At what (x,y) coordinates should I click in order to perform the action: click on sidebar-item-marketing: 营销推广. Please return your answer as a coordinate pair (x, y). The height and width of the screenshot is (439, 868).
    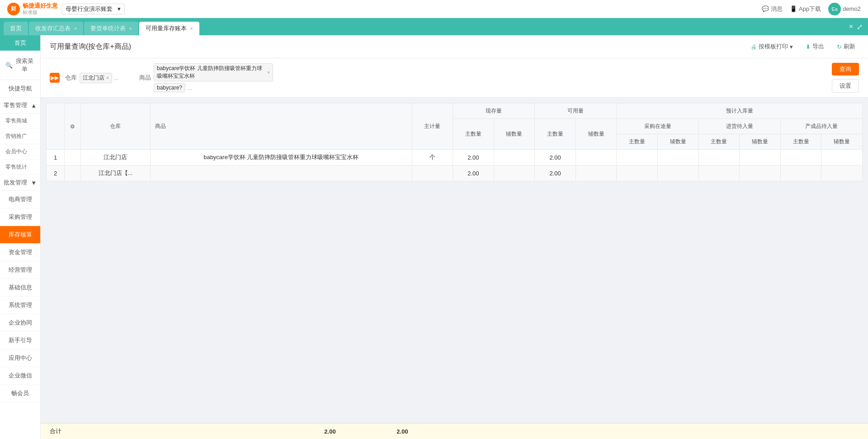
    Looking at the image, I should click on (20, 137).